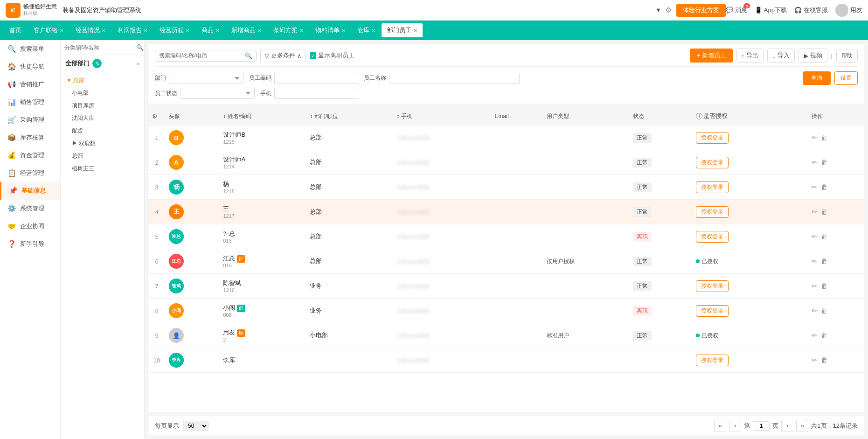 Image resolution: width=868 pixels, height=439 pixels. What do you see at coordinates (288, 30) in the screenshot?
I see `nav-tab-条码方案: 条码方案✕` at bounding box center [288, 30].